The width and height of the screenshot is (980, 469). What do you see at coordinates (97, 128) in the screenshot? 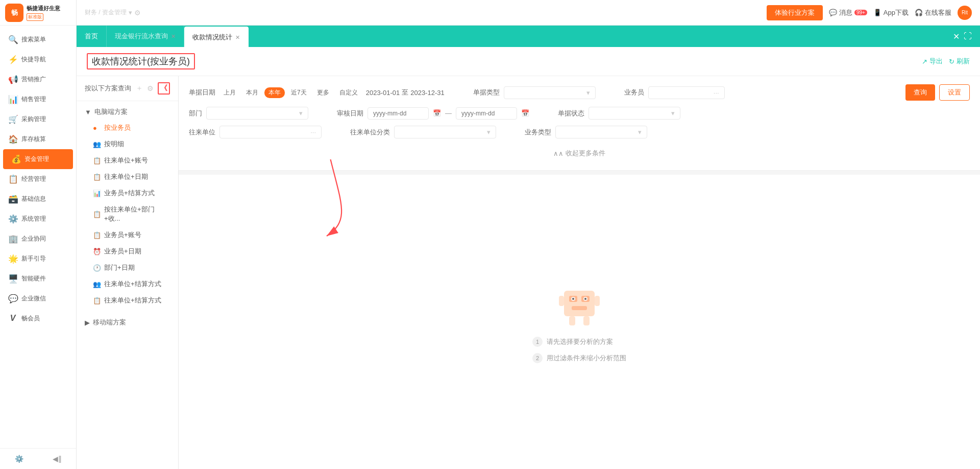
I see `salesman-scheme-icon: ●` at bounding box center [97, 128].